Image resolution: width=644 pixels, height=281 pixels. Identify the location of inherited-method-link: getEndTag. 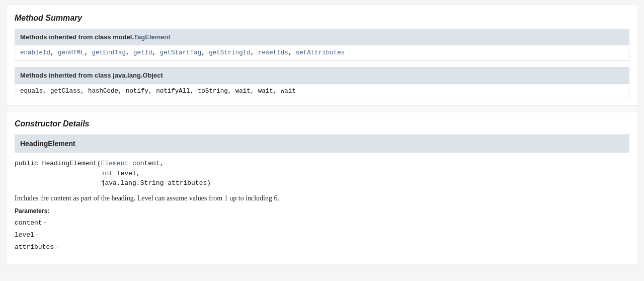
(109, 53).